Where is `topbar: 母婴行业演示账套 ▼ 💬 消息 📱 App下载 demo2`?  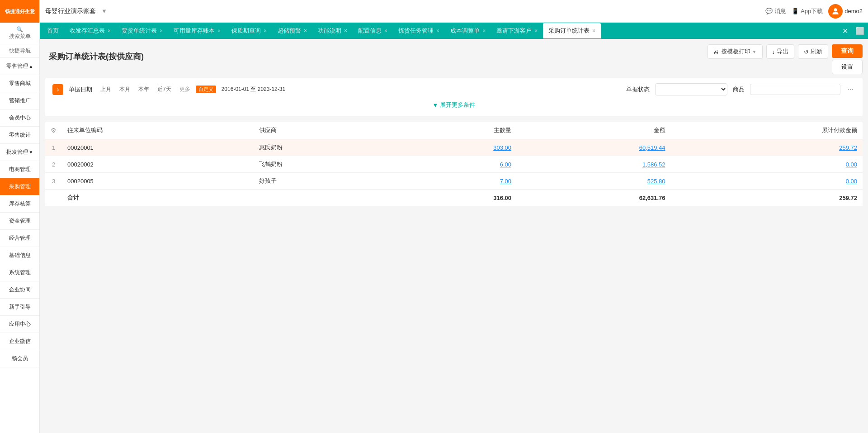
topbar: 母婴行业演示账套 ▼ 💬 消息 📱 App下载 demo2 is located at coordinates (454, 11).